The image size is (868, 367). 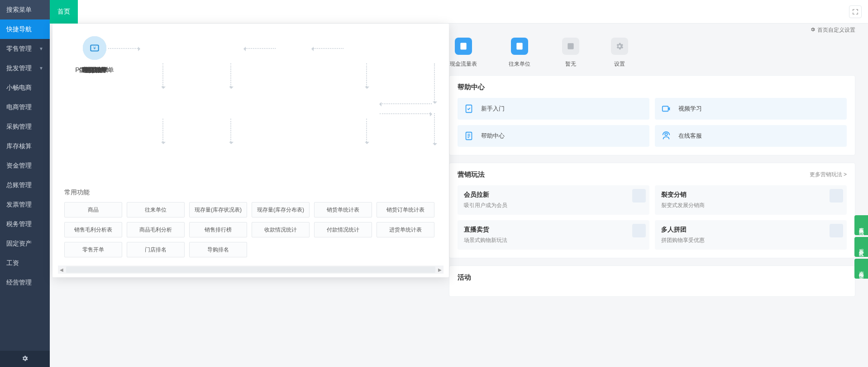 What do you see at coordinates (751, 109) in the screenshot?
I see `help-item-1: 视频学习` at bounding box center [751, 109].